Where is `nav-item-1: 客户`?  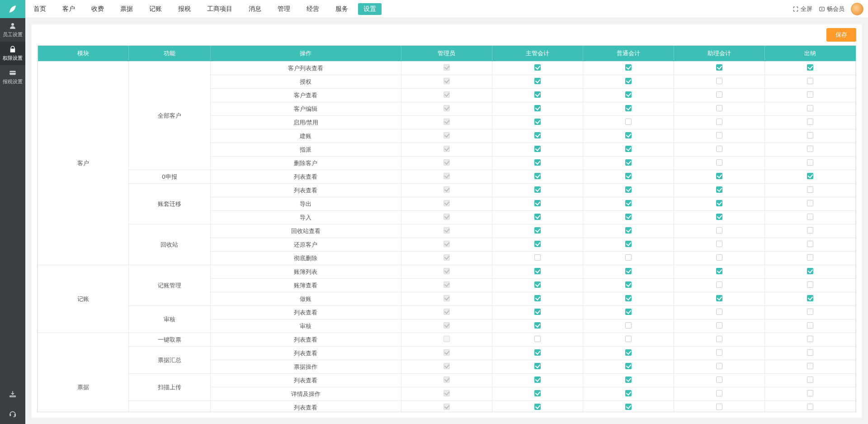
nav-item-1: 客户 is located at coordinates (69, 9).